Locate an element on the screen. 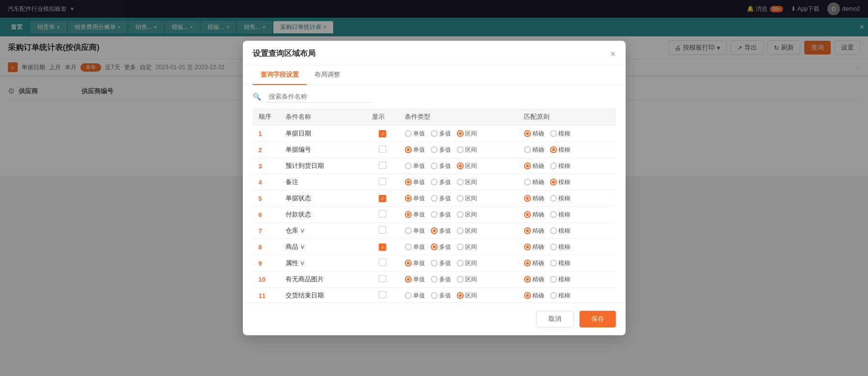 The image size is (868, 376). row-name-1: 单据编号 is located at coordinates (323, 150).